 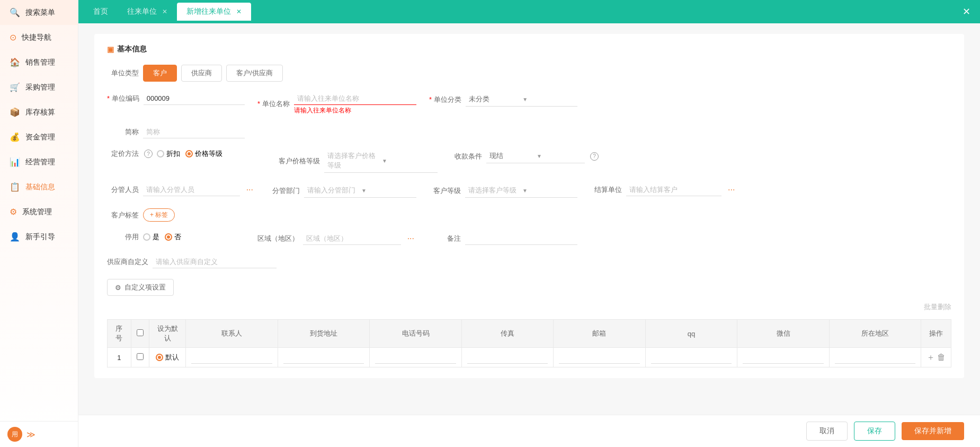 I want to click on custom-settings-button: ⚙ 自定义项设置, so click(x=140, y=287).